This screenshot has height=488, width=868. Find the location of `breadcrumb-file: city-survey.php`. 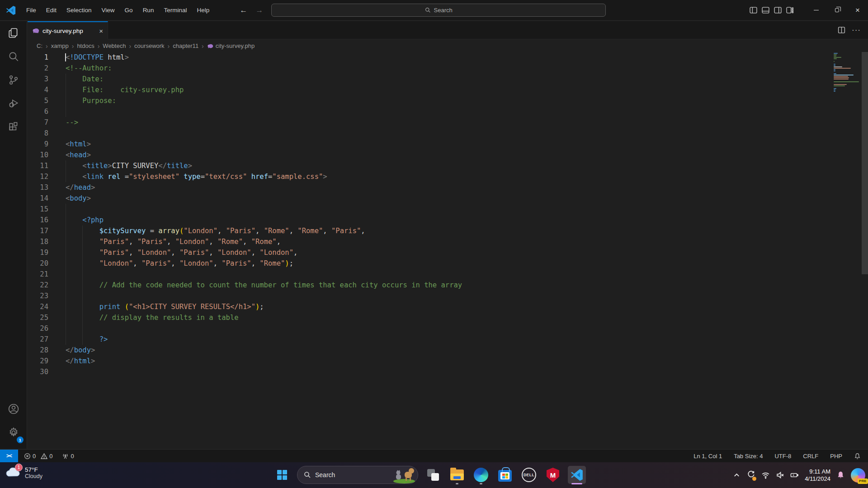

breadcrumb-file: city-survey.php is located at coordinates (231, 46).